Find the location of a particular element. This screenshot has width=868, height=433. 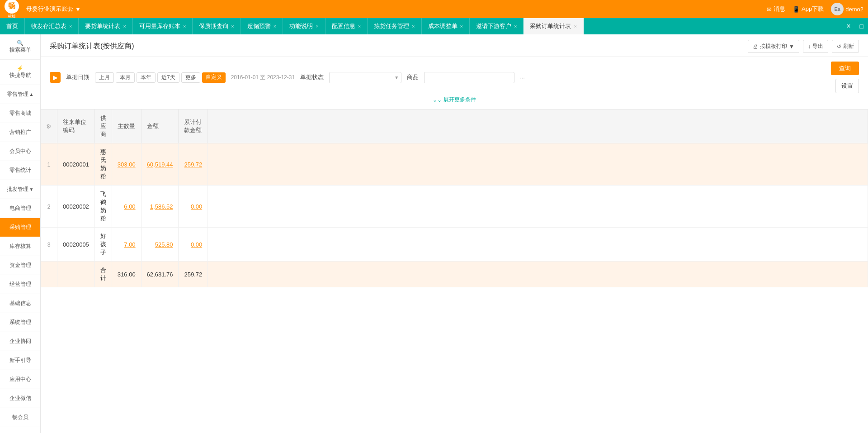

sidebar-item-basic: 基础信息 is located at coordinates (20, 304).